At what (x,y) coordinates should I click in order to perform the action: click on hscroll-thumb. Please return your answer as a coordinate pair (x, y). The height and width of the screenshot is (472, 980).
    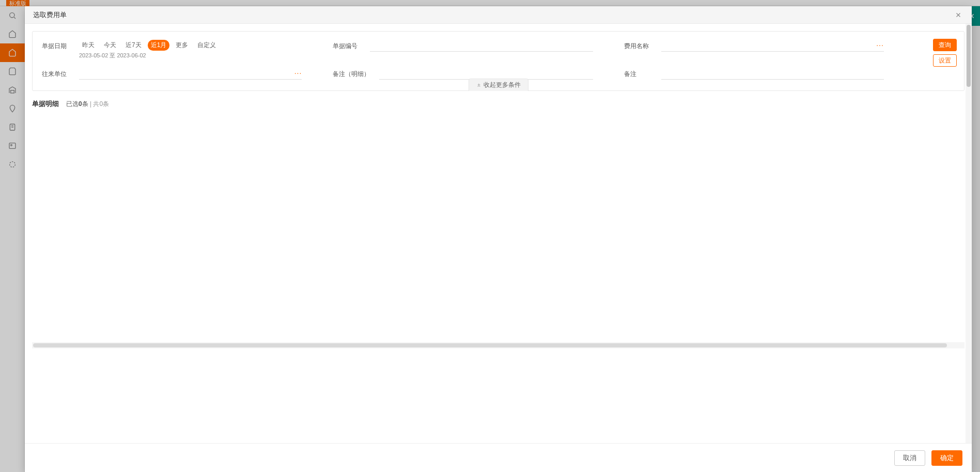
    Looking at the image, I should click on (490, 345).